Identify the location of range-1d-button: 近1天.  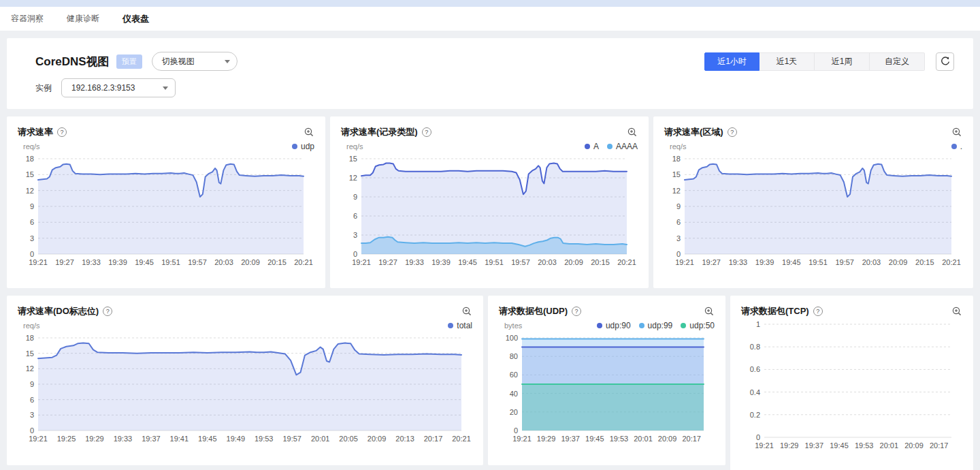
(787, 61).